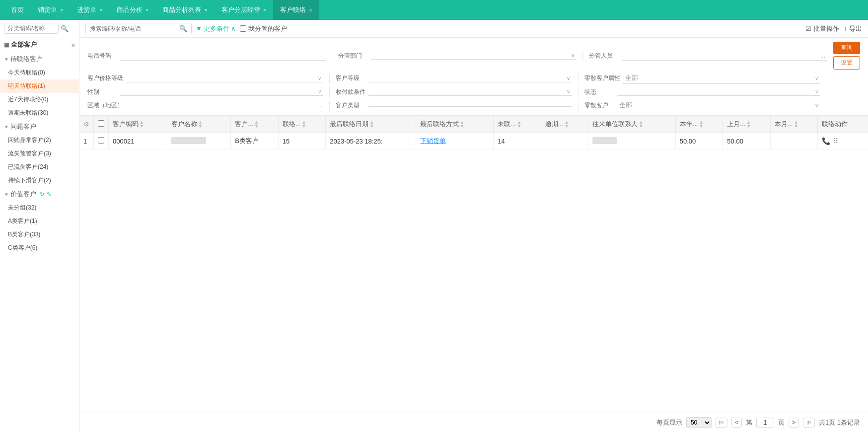 This screenshot has width=868, height=432. I want to click on search-input, so click(135, 29).